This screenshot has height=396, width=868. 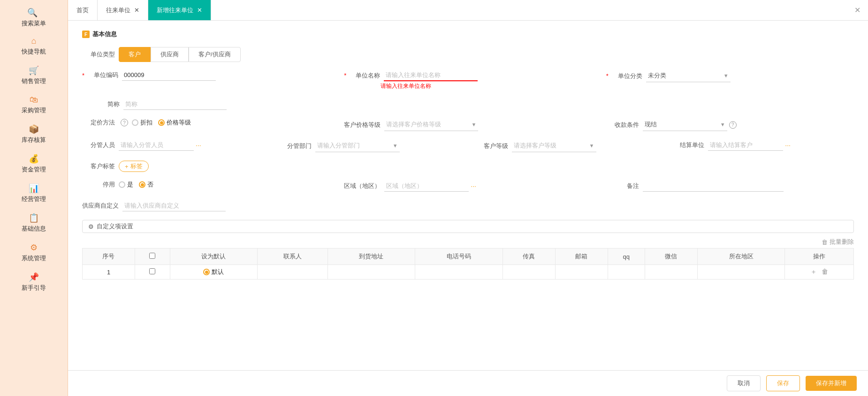 I want to click on bottom-bar: 取消 保存 保存并新增, so click(x=468, y=383).